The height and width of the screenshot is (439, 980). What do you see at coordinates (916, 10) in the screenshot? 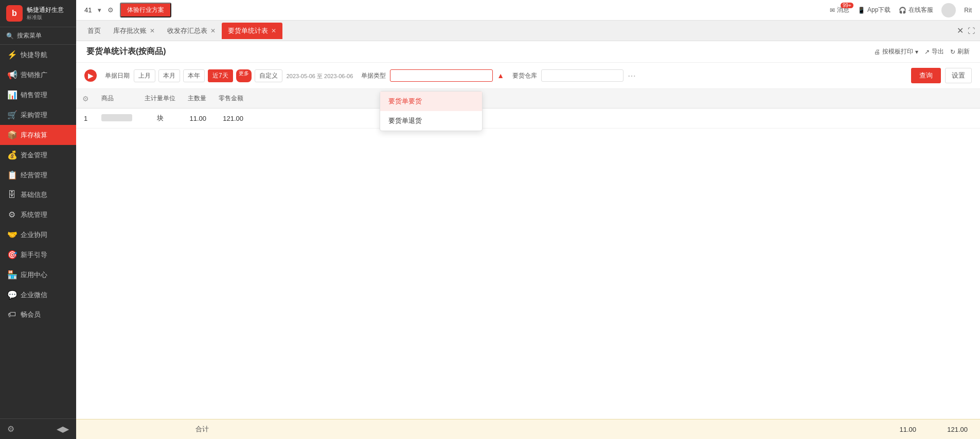
I see `customer-service-button: 🎧 在线客服` at bounding box center [916, 10].